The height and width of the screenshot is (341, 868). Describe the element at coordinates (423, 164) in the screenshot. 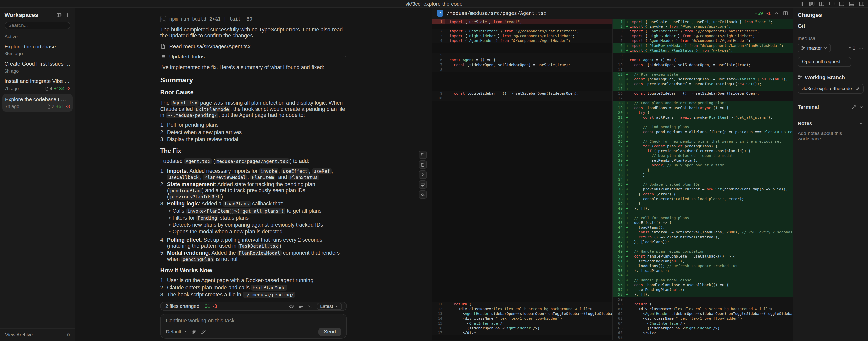

I see `clipboard-icon` at that location.